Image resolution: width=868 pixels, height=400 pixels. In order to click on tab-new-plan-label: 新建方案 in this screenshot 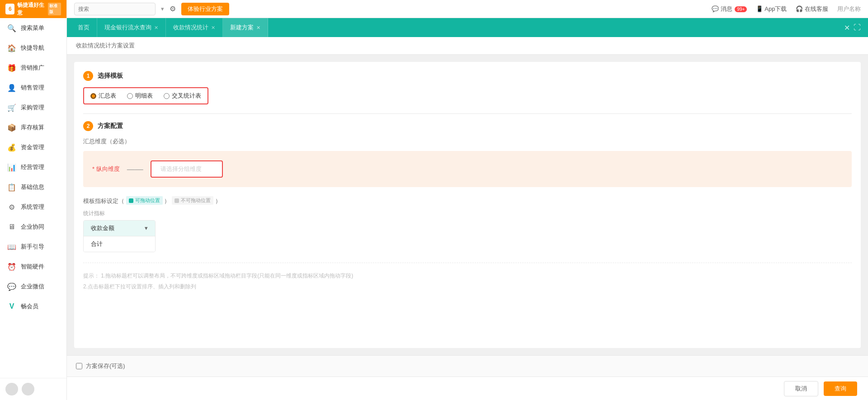, I will do `click(242, 28)`.